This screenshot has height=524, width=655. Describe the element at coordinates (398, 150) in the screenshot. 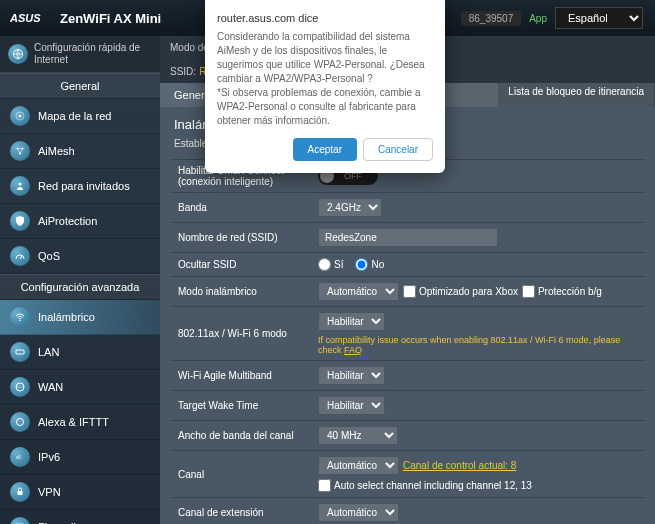

I see `dialog-cancel-button: Cancelar` at that location.